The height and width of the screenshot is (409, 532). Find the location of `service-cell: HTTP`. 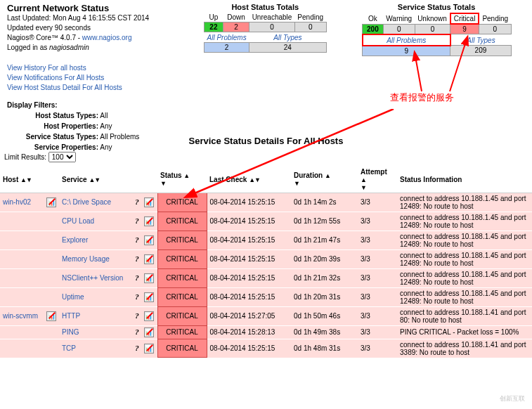

service-cell: HTTP is located at coordinates (94, 316).